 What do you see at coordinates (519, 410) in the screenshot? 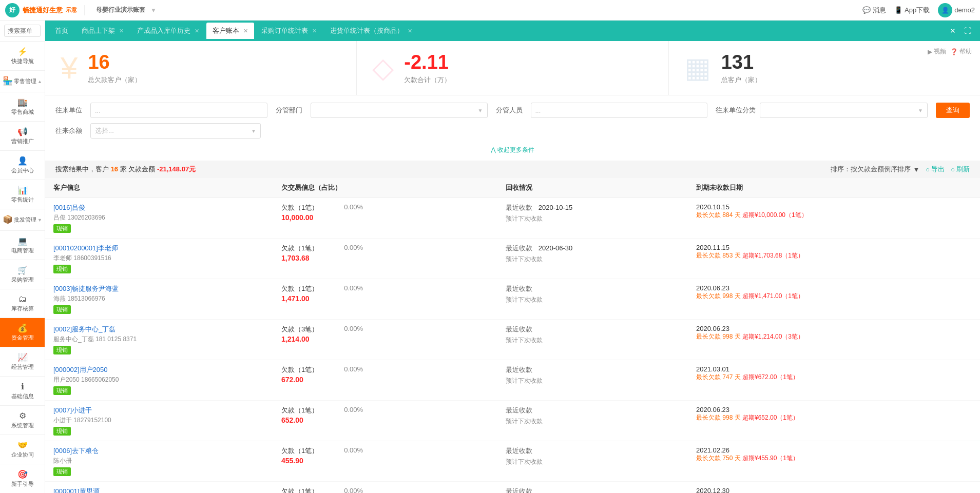
I see `recent-label-5: 最近收款` at bounding box center [519, 410].